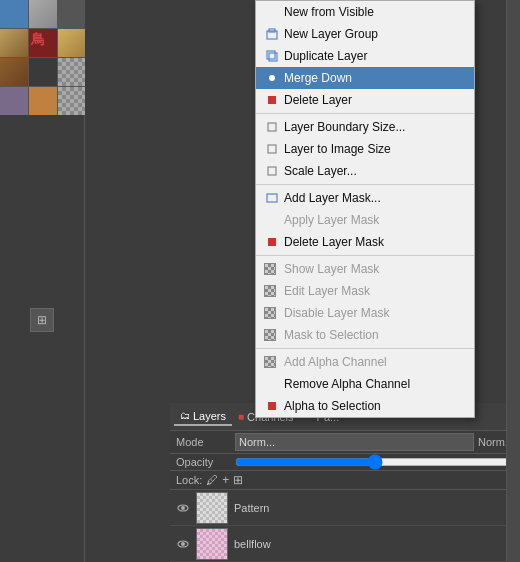  I want to click on menu-label-merge-down: Merge Down, so click(318, 78).